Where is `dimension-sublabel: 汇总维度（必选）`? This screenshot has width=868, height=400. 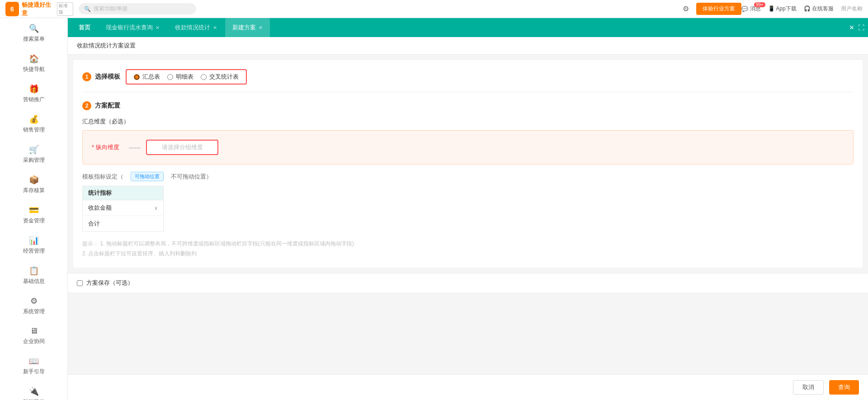
dimension-sublabel: 汇总维度（必选） is located at coordinates (468, 122).